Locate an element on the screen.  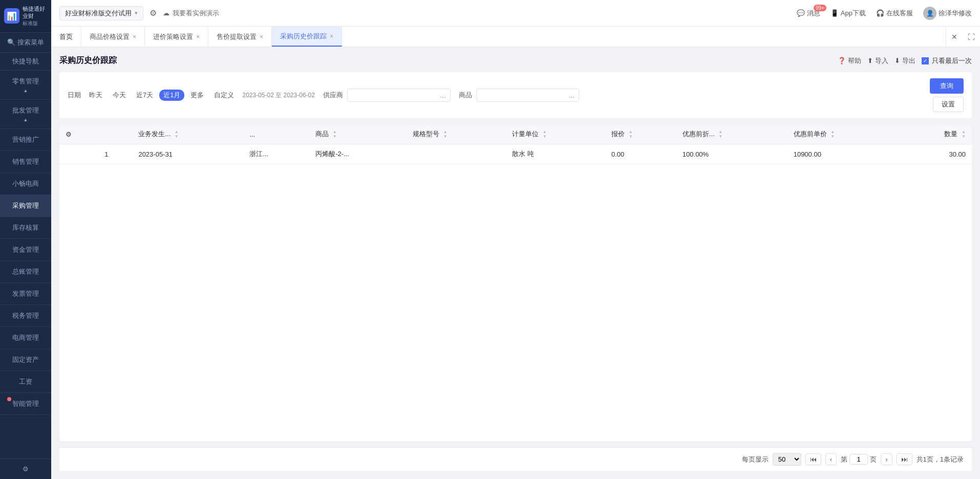
sidebar-item-label: 营销推广 is located at coordinates (26, 140).